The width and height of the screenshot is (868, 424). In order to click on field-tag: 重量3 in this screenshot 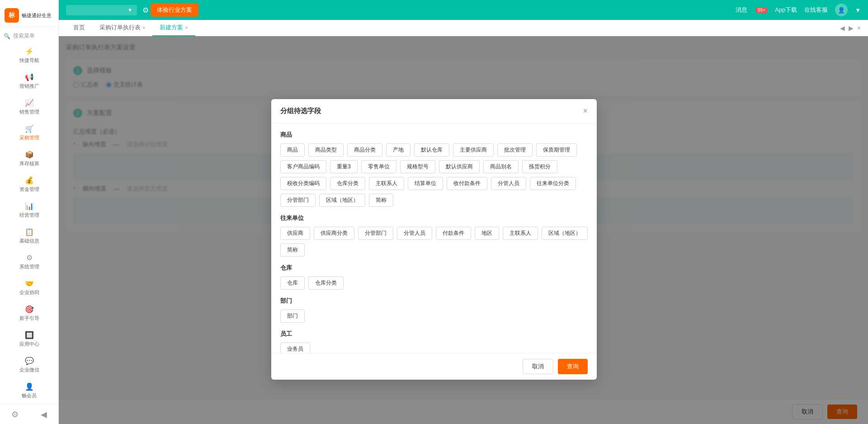, I will do `click(344, 167)`.